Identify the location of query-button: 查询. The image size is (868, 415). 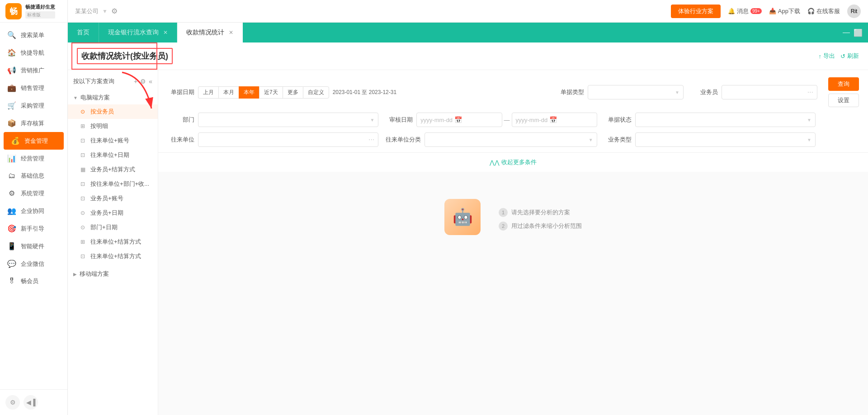
(844, 84).